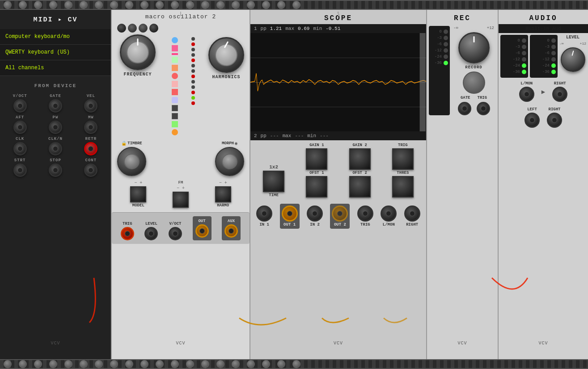 The width and height of the screenshot is (588, 369). What do you see at coordinates (544, 72) in the screenshot?
I see `audio-vu-r-5: -36` at bounding box center [544, 72].